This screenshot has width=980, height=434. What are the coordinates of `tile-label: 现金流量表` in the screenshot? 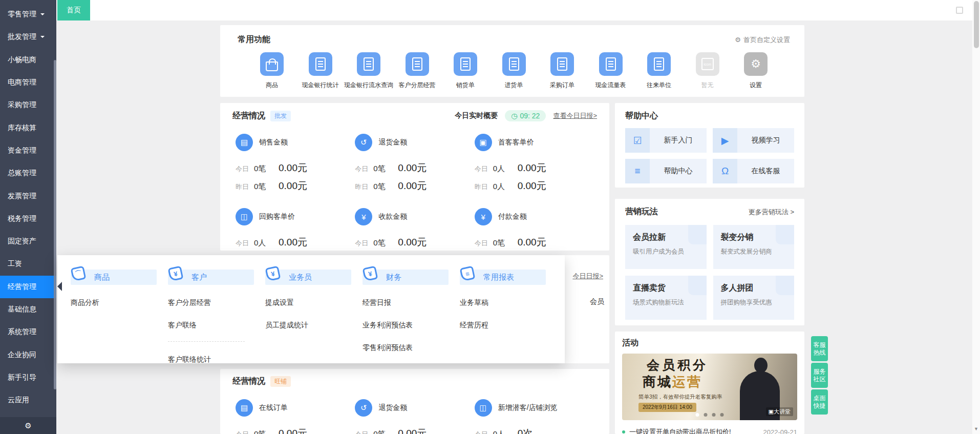 It's located at (611, 85).